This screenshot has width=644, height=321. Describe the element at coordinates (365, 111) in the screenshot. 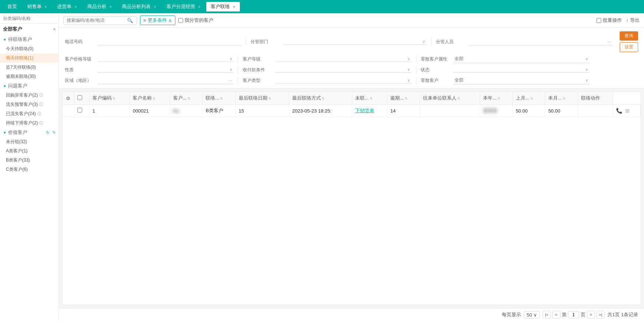

I see `contact-method-link: 下销货单` at that location.